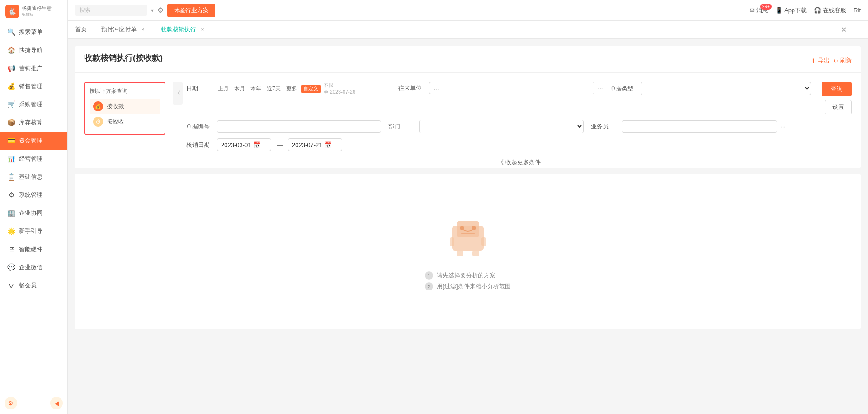  I want to click on sidebar-item-sales: 💰 销售管理, so click(33, 86).